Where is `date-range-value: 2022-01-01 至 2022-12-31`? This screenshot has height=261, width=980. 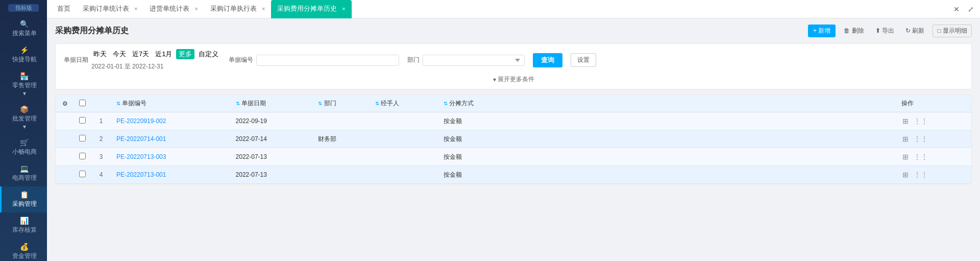 date-range-value: 2022-01-01 至 2022-12-31 is located at coordinates (128, 66).